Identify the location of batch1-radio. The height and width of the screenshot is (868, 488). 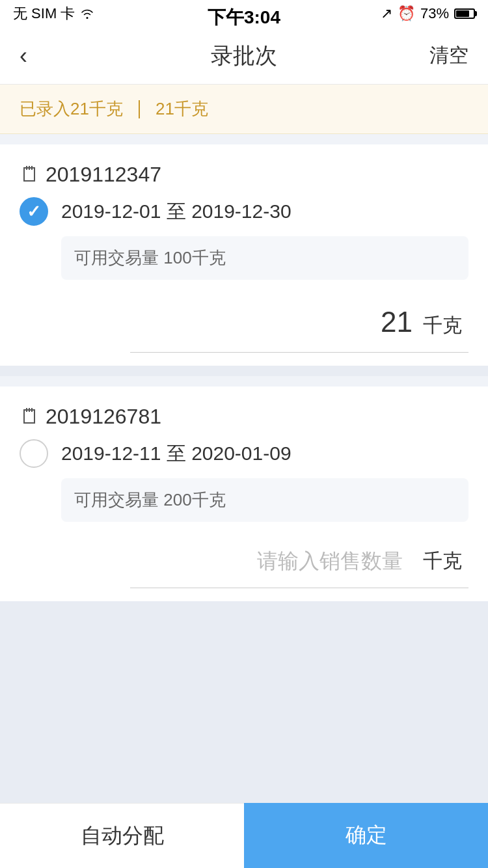
(34, 211).